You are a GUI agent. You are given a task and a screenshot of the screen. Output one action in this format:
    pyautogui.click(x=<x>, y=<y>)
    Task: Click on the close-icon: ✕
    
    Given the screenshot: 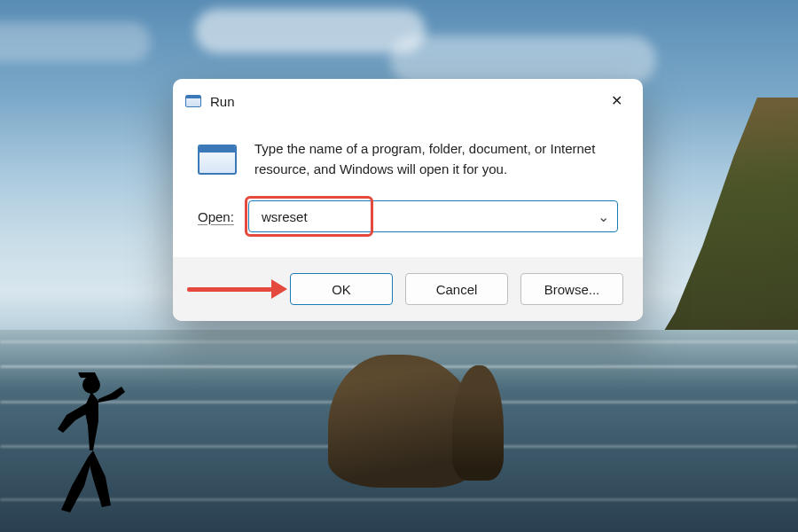 What is the action you would take?
    pyautogui.click(x=617, y=101)
    